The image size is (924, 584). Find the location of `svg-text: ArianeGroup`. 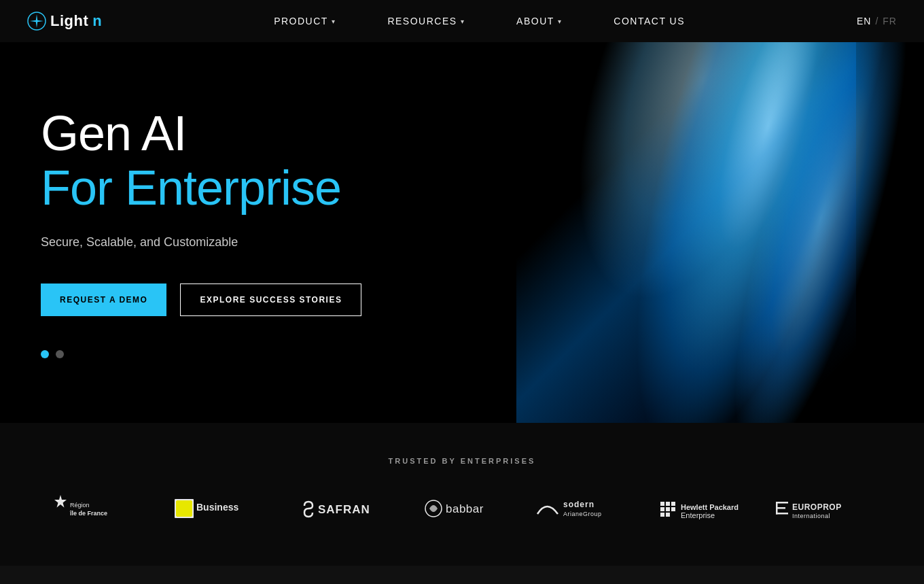

svg-text: ArianeGroup is located at coordinates (583, 514).